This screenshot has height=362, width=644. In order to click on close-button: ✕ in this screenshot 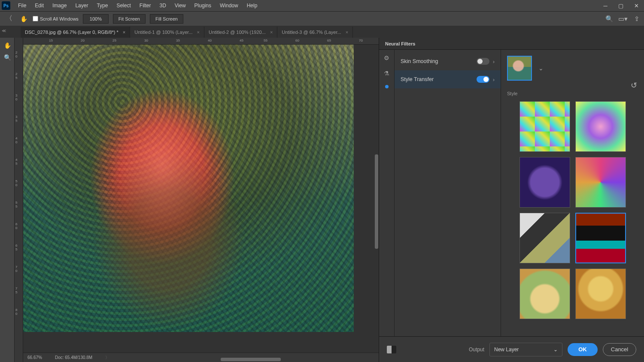, I will do `click(636, 6)`.